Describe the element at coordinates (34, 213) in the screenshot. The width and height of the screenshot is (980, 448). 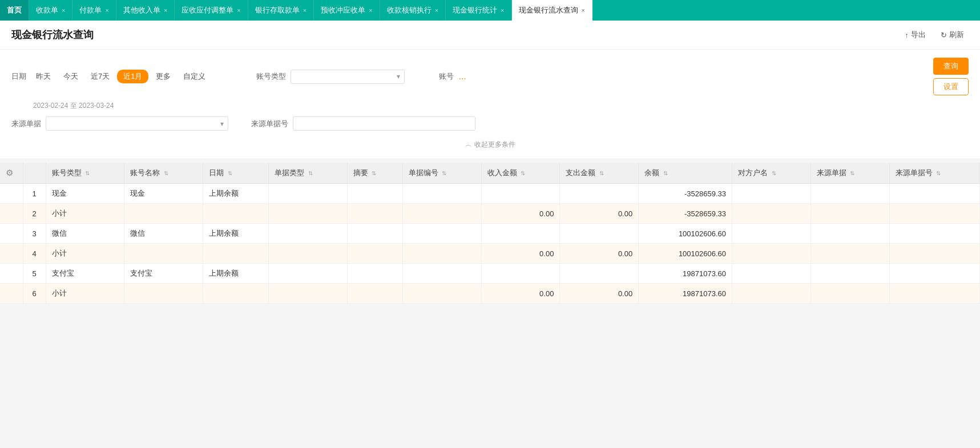
I see `cell-index: 2` at that location.